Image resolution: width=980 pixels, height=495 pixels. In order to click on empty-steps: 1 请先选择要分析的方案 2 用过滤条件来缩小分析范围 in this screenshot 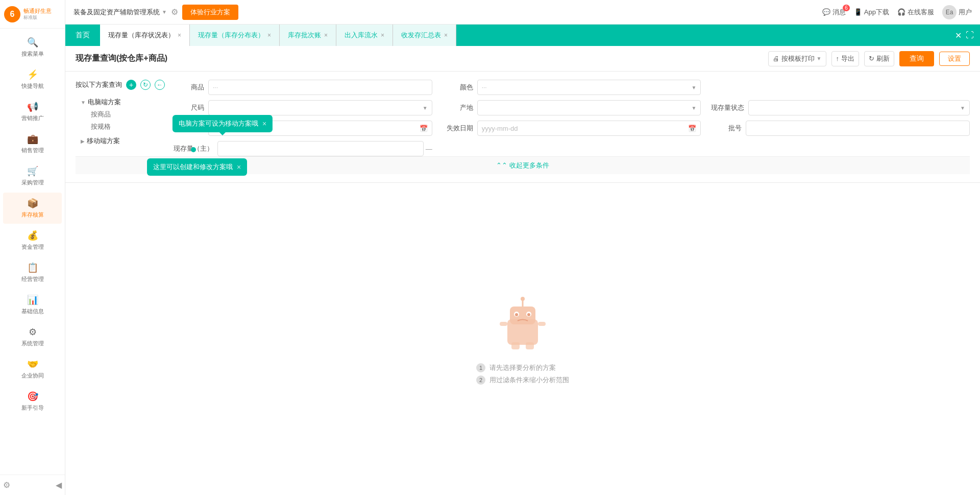, I will do `click(523, 374)`.